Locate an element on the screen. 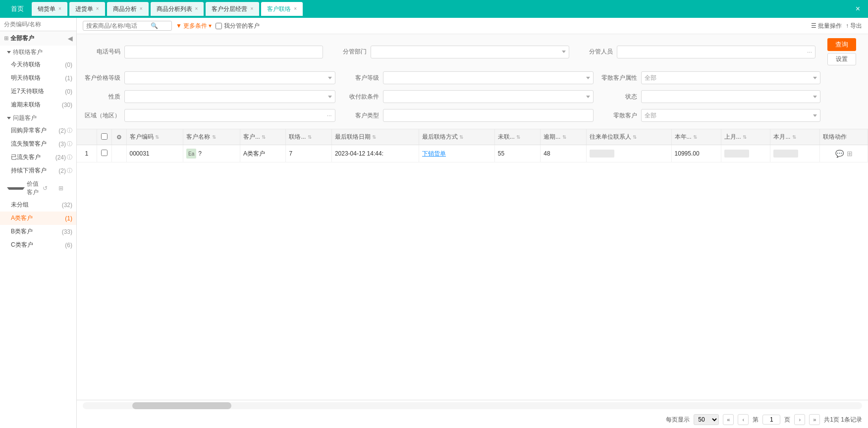 The image size is (868, 428). pagination-bar: 每页显示 50 100 200 « ‹ 第 页 › » 共1页 1条记录 is located at coordinates (473, 420).